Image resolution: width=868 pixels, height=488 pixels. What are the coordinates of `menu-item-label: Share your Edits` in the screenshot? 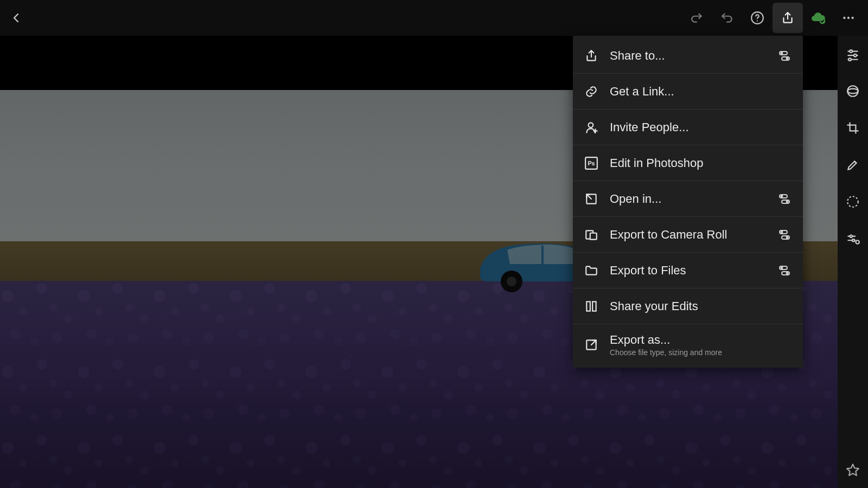 It's located at (692, 306).